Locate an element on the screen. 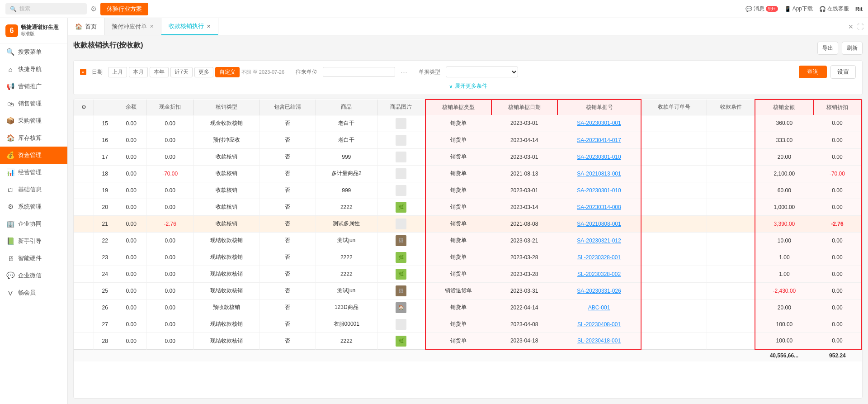 The height and width of the screenshot is (404, 868). table-row: 17 0.00 0.00 收款核销 否 999 销货单 2023-03-01 S… is located at coordinates (467, 157).